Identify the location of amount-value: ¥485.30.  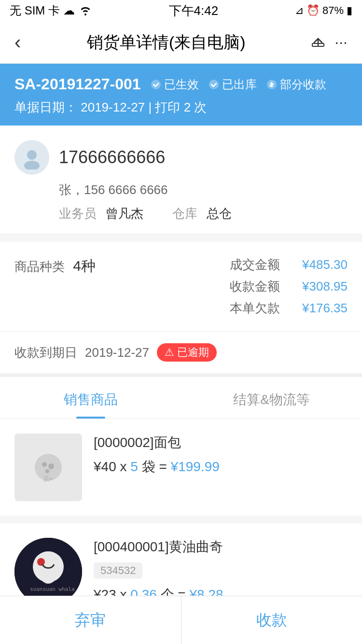
(319, 265).